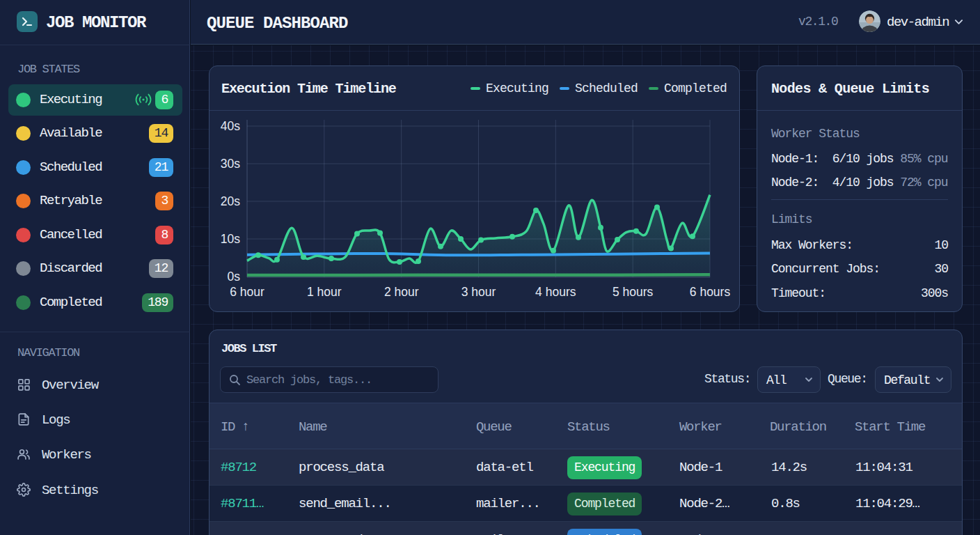 This screenshot has width=980, height=535. Describe the element at coordinates (230, 126) in the screenshot. I see `svg-text: 40s` at that location.